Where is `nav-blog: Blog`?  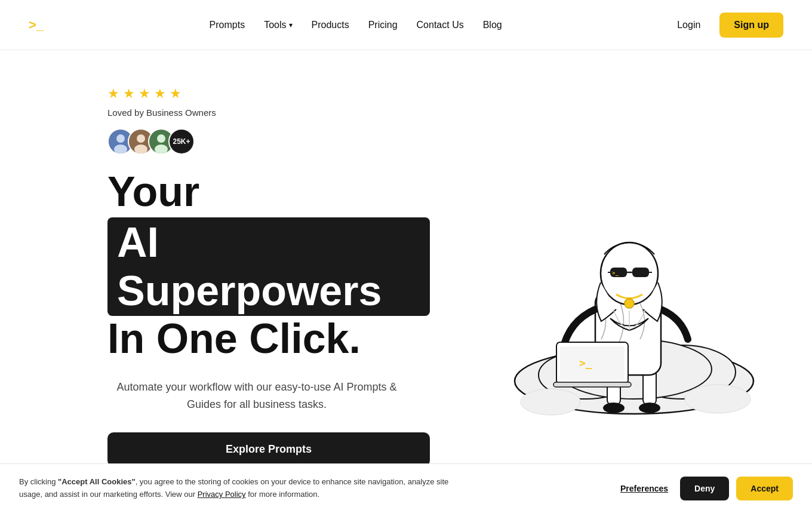
nav-blog: Blog is located at coordinates (493, 25).